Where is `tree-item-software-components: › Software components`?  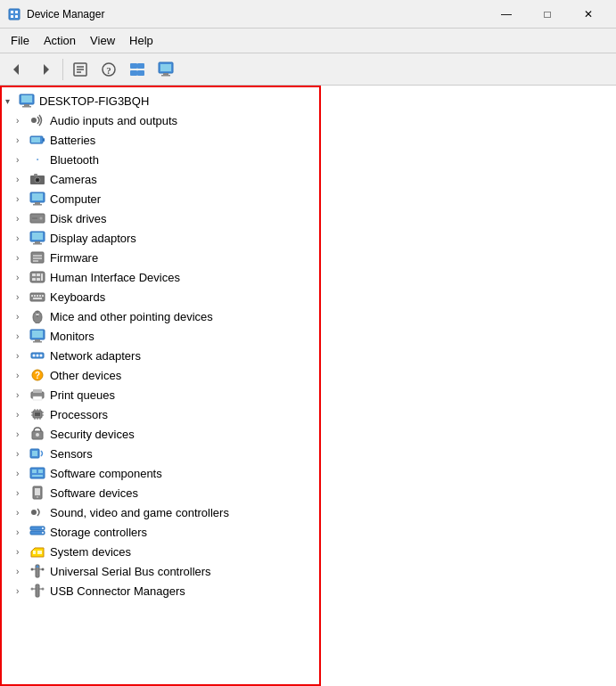
tree-item-software-components: › Software components is located at coordinates (160, 473).